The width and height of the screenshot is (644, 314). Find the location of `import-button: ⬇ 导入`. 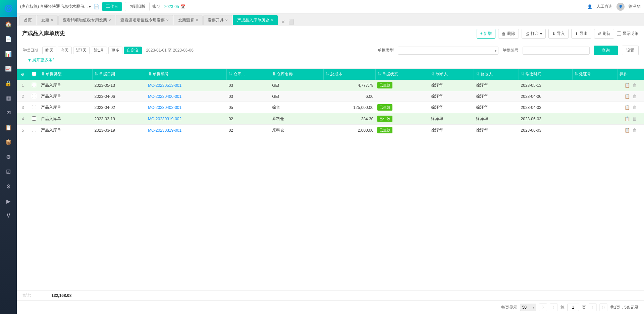

import-button: ⬇ 导入 is located at coordinates (558, 34).